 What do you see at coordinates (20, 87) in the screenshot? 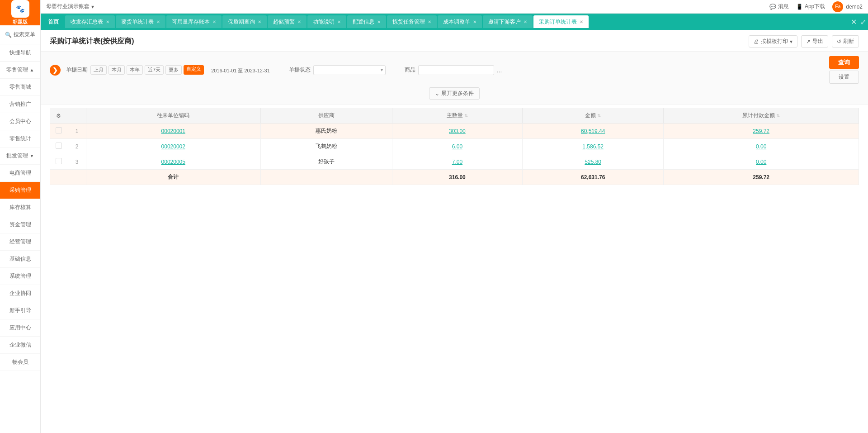
I see `sidebar-item-retail-store: 零售商城` at bounding box center [20, 87].